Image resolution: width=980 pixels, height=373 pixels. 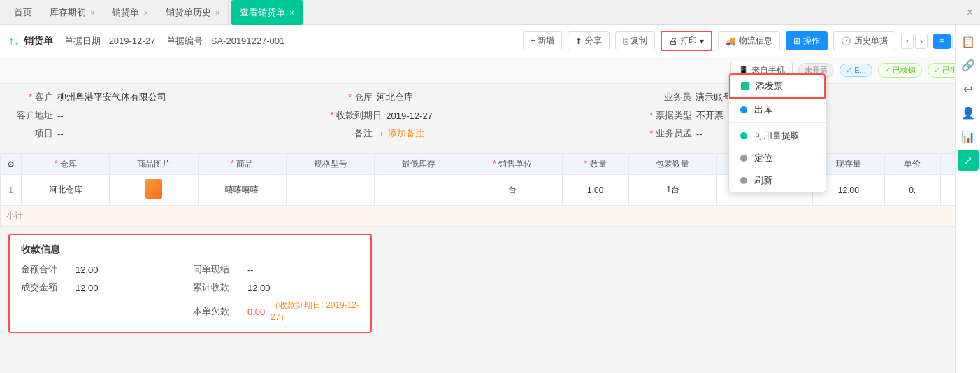 I want to click on nav-arrows: ‹ ›, so click(x=914, y=41).